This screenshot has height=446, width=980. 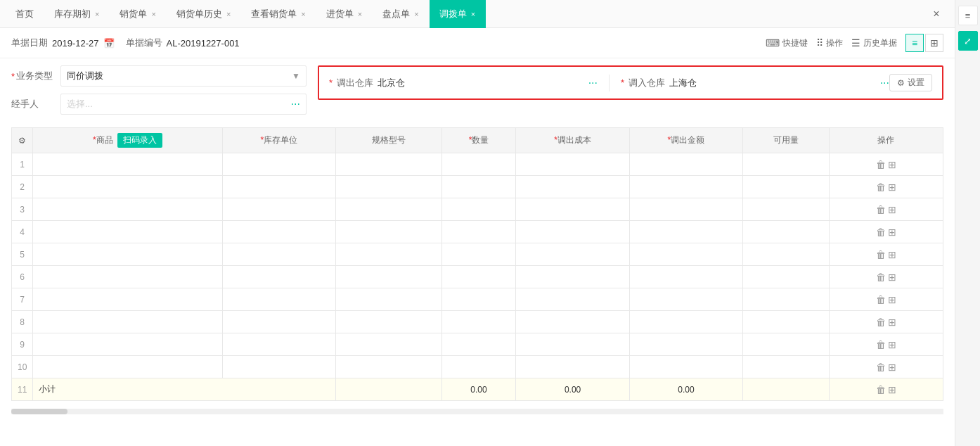 I want to click on tab-sales-history: 销货单历史 ×, so click(x=204, y=14).